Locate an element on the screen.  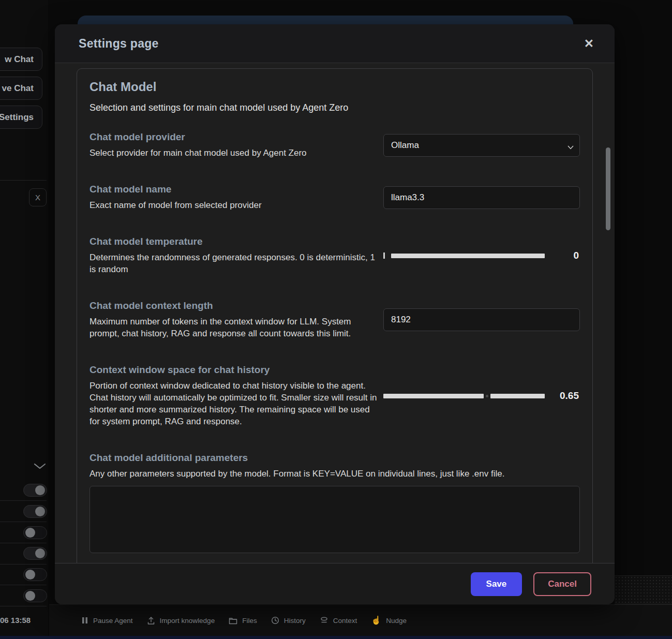
toolbar-label: Nudge is located at coordinates (396, 621).